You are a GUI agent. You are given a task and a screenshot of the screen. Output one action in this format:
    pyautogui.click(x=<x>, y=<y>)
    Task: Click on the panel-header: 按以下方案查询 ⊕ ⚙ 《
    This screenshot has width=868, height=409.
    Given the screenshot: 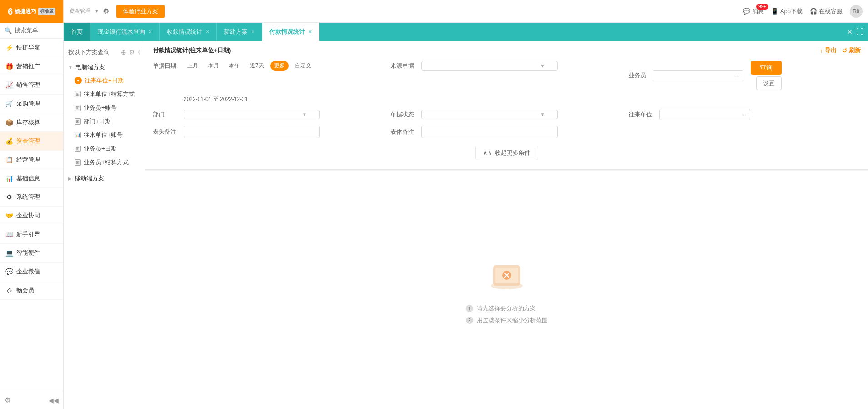 What is the action you would take?
    pyautogui.click(x=105, y=52)
    